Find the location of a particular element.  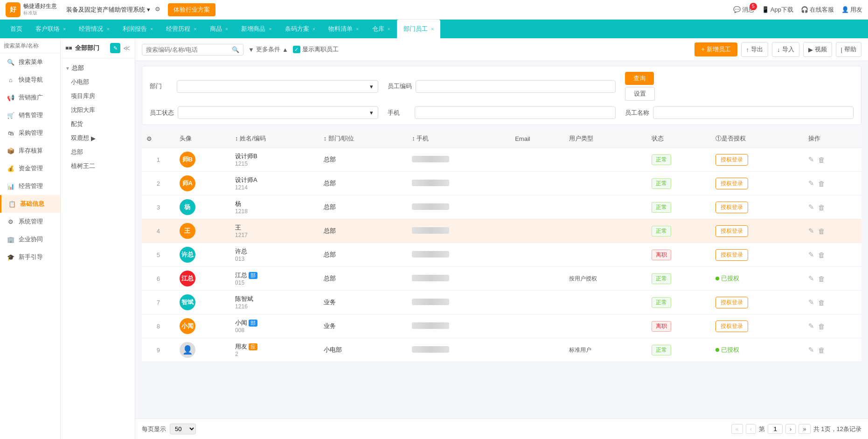

set-btn: 设置 is located at coordinates (640, 94).